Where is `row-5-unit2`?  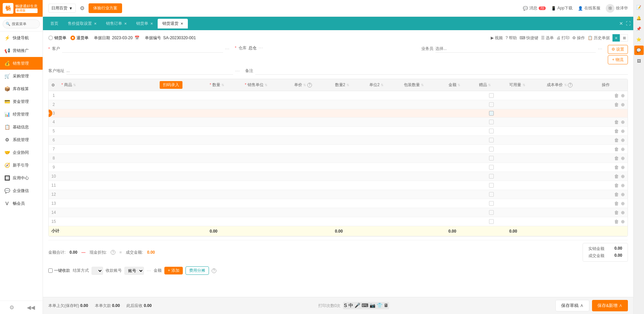
row-5-unit2 is located at coordinates (384, 131).